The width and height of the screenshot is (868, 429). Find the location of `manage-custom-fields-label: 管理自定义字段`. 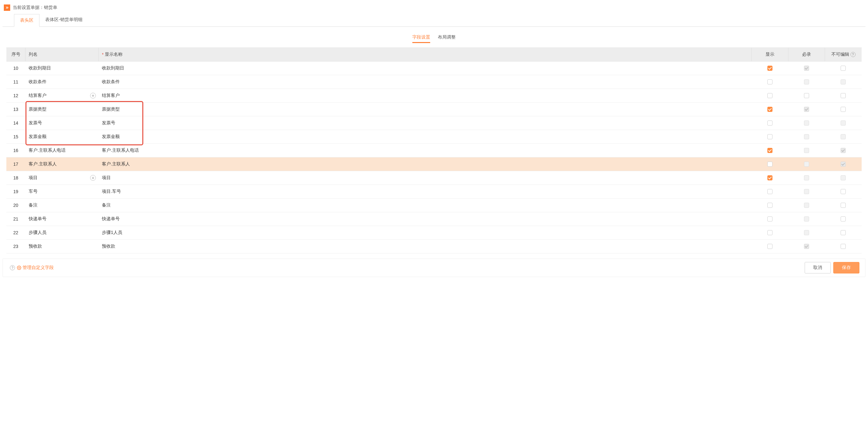

manage-custom-fields-label: 管理自定义字段 is located at coordinates (38, 268).